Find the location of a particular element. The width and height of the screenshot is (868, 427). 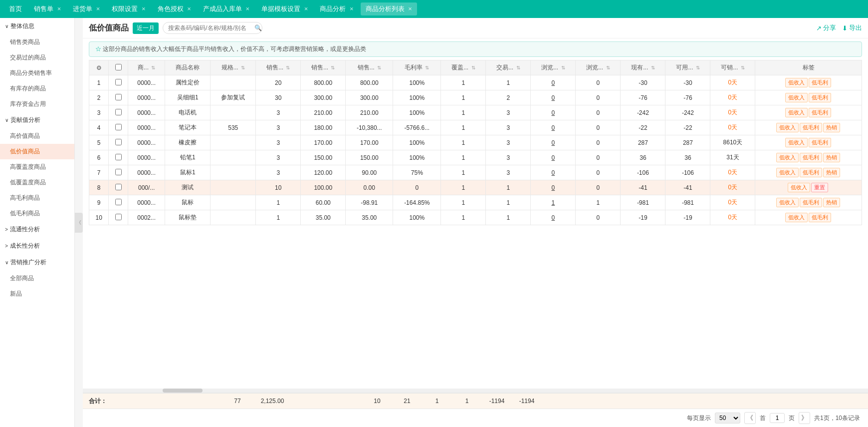

sidebar-item-low-value: 低价值商品 is located at coordinates (37, 152).